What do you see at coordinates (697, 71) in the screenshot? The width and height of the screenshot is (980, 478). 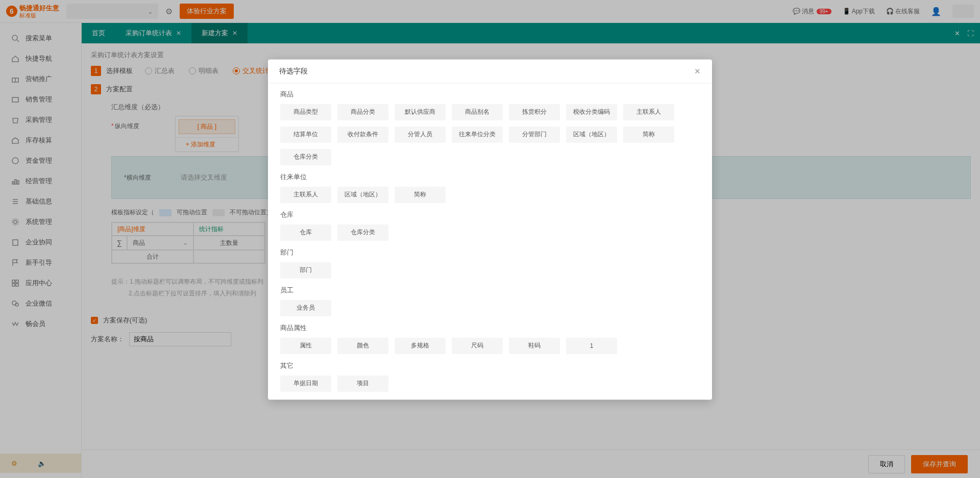 I see `modal-close-button: ✕` at bounding box center [697, 71].